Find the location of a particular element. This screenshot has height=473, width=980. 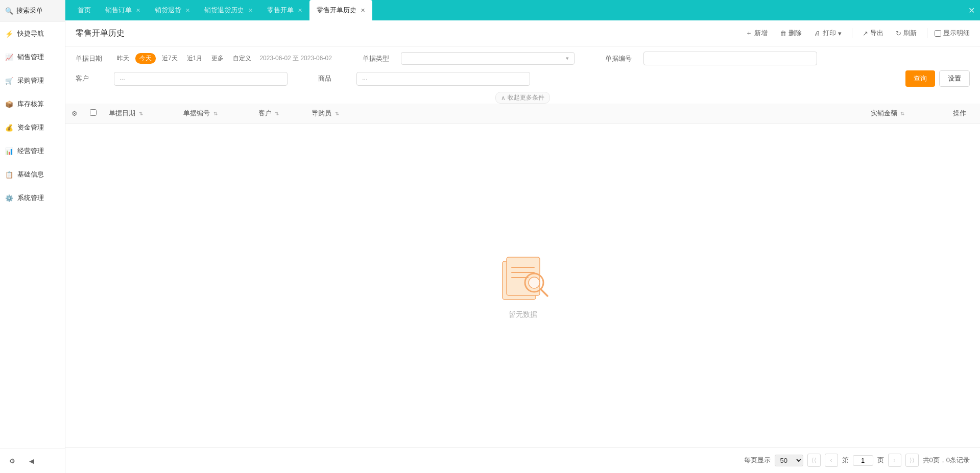

page-label-before: 第 is located at coordinates (846, 460).